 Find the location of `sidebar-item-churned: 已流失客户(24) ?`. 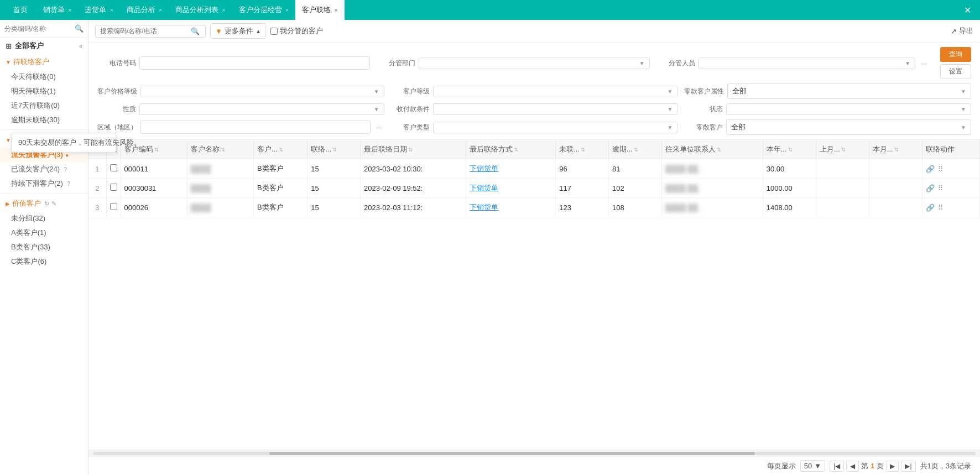

sidebar-item-churned: 已流失客户(24) ? is located at coordinates (44, 169).